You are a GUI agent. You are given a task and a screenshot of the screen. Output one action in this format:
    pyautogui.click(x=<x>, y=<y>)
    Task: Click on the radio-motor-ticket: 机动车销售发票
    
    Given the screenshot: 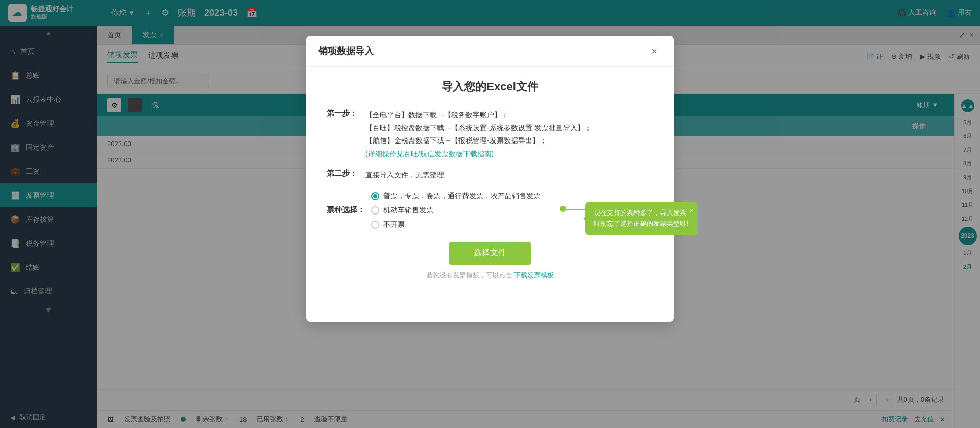 What is the action you would take?
    pyautogui.click(x=456, y=210)
    